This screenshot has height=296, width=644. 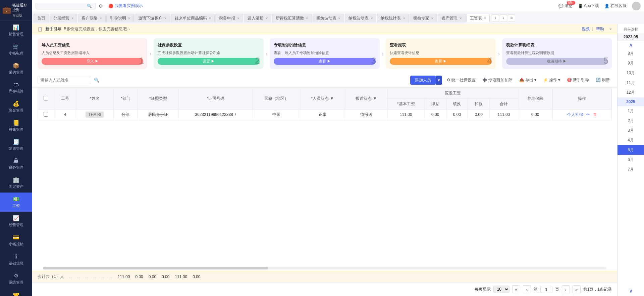 What do you see at coordinates (120, 18) in the screenshot?
I see `tab-guide: 引导说明 ×` at bounding box center [120, 18].